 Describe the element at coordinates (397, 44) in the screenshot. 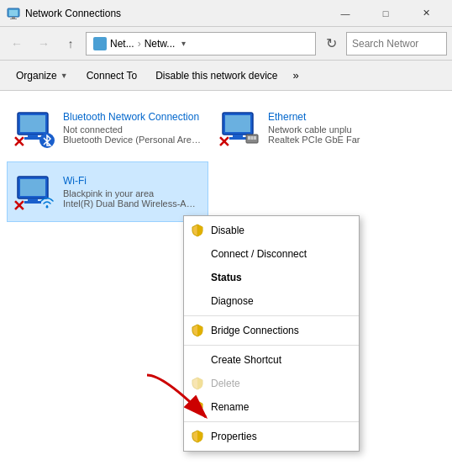

I see `search-input` at that location.